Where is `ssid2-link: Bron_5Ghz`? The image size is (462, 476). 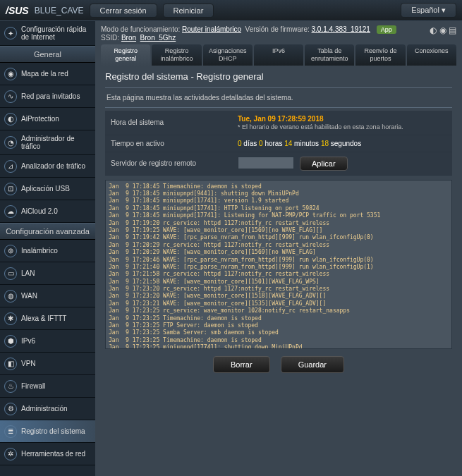 ssid2-link: Bron_5Ghz is located at coordinates (158, 38).